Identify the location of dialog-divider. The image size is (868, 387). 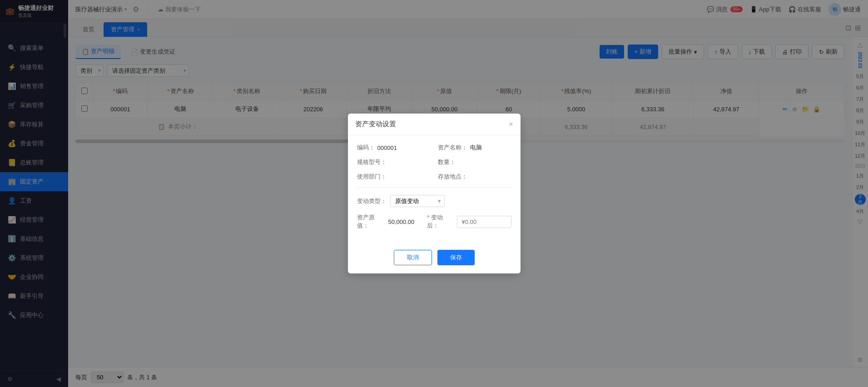
(434, 187).